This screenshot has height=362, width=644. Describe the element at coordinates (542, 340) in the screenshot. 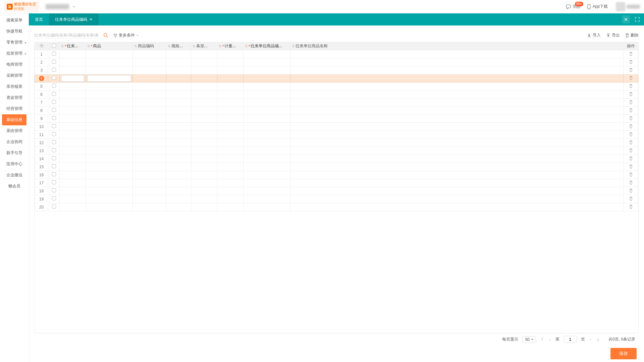

I see `page-first-button: ⤒` at that location.